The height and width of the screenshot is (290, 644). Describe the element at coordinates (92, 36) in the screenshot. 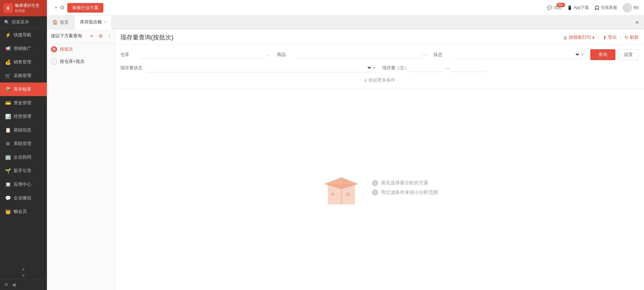

I see `add-scheme-btn: +` at that location.